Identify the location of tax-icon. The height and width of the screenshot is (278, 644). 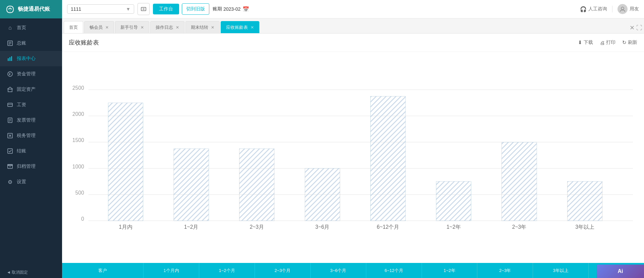
(10, 136).